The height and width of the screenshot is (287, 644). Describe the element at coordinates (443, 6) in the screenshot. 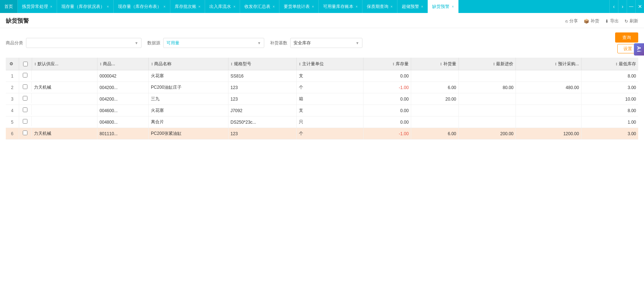

I see `tab-shortage: 缺货预警 ×` at that location.